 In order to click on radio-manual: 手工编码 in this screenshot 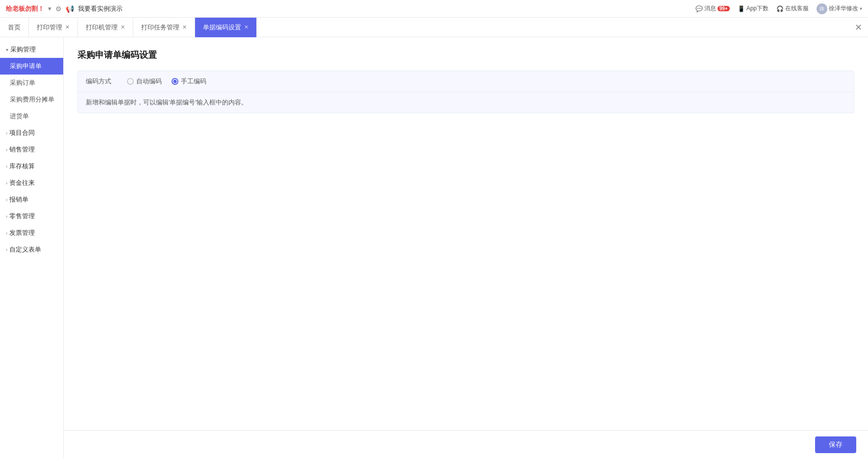, I will do `click(189, 81)`.